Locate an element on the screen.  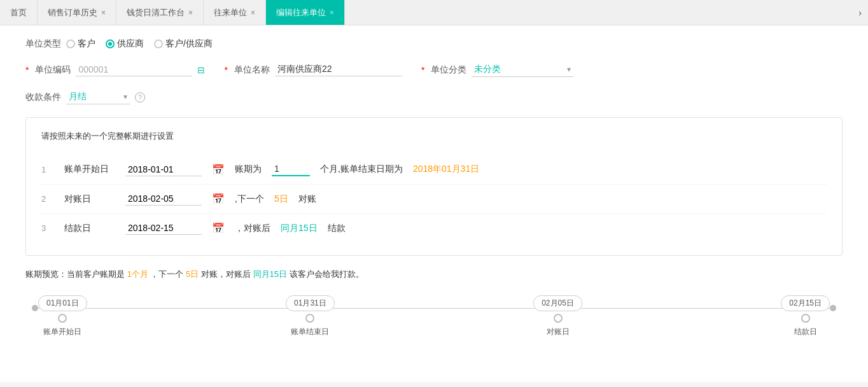
unit-code-icon: ⊟ is located at coordinates (201, 70).